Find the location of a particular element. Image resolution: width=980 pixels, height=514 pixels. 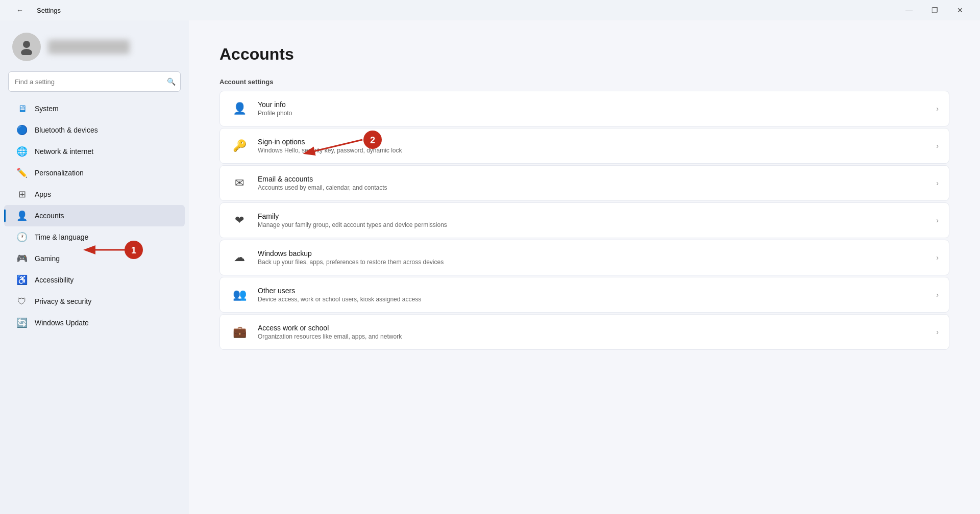

profile-section is located at coordinates (94, 46).